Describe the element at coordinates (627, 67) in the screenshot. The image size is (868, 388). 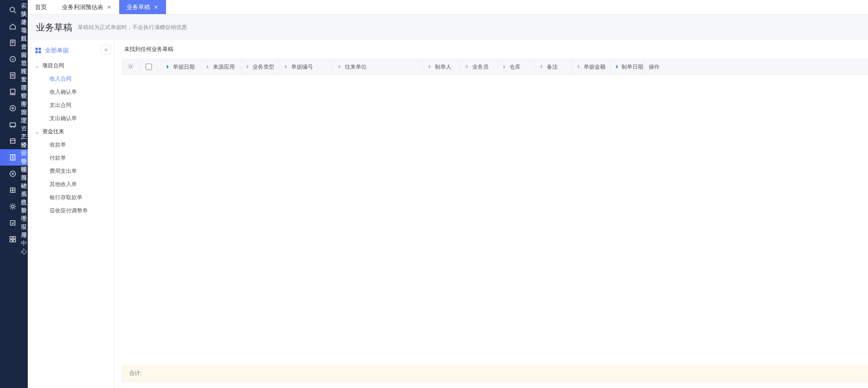
I see `th-cdate: ▲▼制单日期` at that location.